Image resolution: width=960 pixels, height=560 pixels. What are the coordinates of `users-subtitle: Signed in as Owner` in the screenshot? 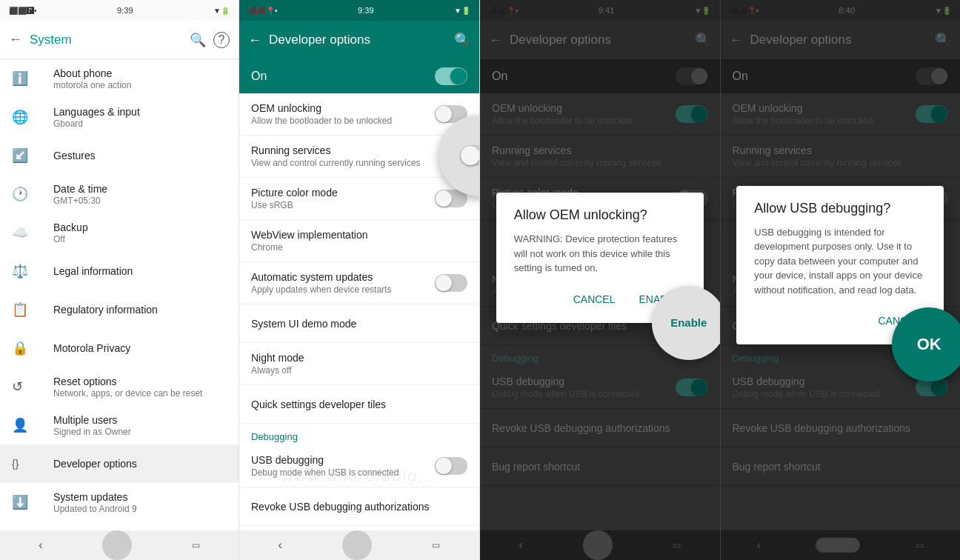 It's located at (92, 432).